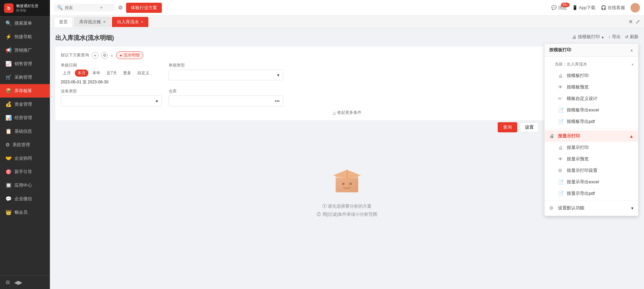 This screenshot has width=644, height=289. Describe the element at coordinates (75, 55) in the screenshot. I see `filter-section-label: 按以下方案查询` at that location.